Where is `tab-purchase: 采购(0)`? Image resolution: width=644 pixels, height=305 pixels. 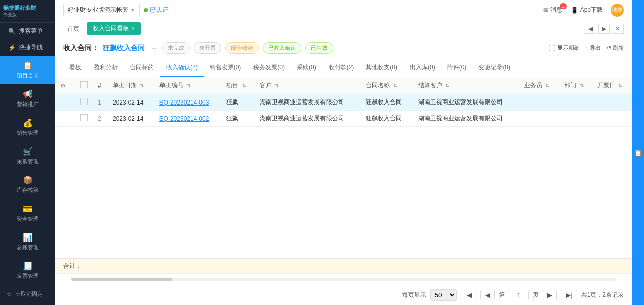 tab-purchase: 采购(0) is located at coordinates (307, 68).